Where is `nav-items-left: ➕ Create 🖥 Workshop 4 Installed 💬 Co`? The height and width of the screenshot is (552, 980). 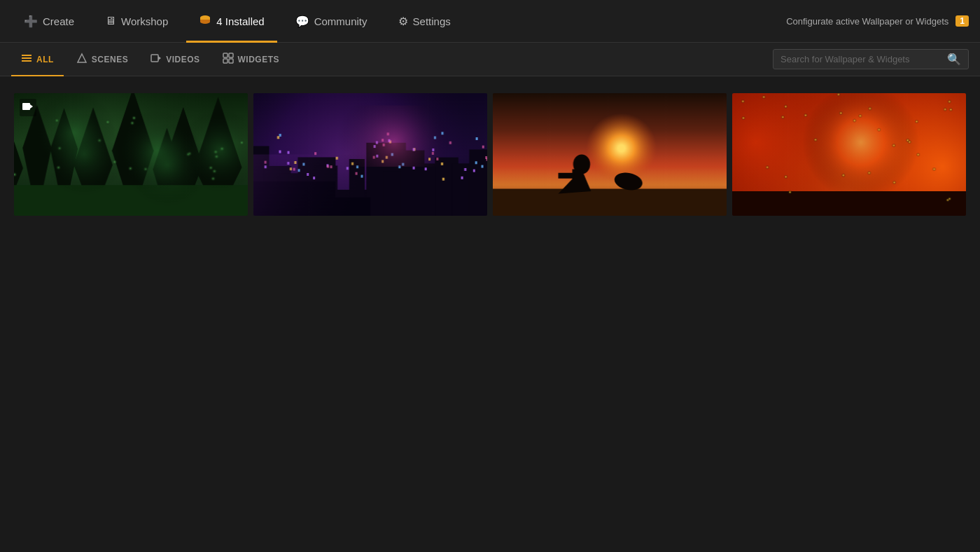 nav-items-left: ➕ Create 🖥 Workshop 4 Installed 💬 Co is located at coordinates (399, 21).